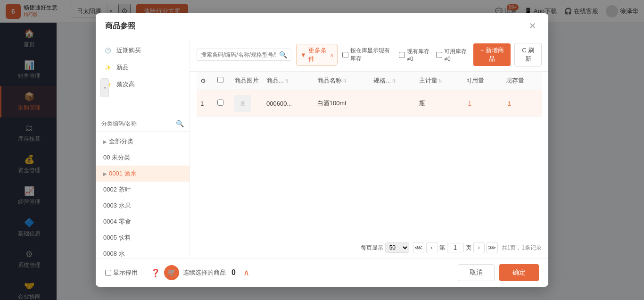  I want to click on help-icon: ❓, so click(156, 273).